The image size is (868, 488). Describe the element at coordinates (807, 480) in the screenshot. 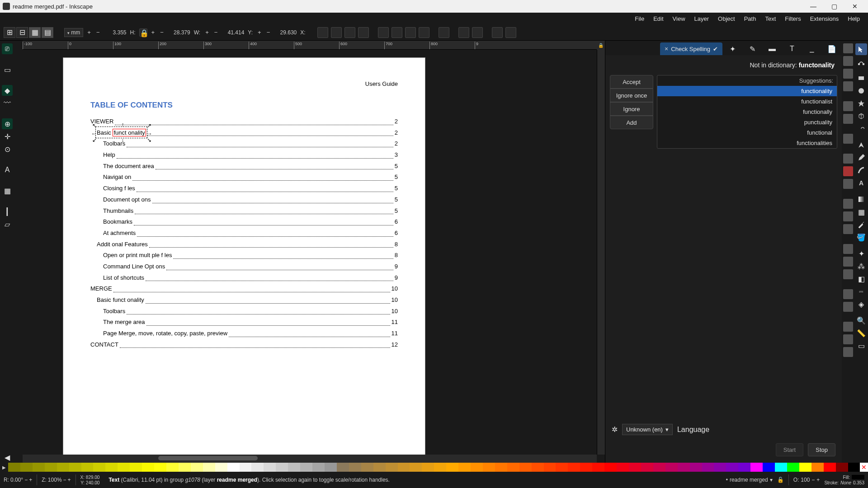

I see `opacity-control: O:100−+` at that location.